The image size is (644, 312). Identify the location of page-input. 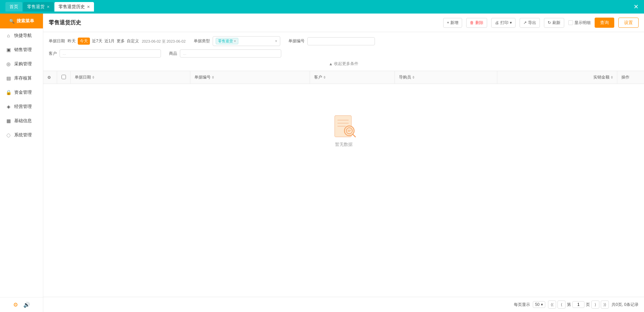
(578, 305).